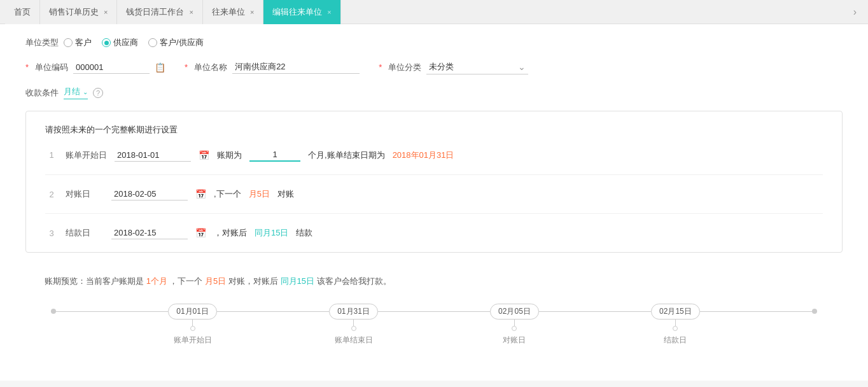 This screenshot has height=387, width=868. I want to click on unit-name-input, so click(296, 67).